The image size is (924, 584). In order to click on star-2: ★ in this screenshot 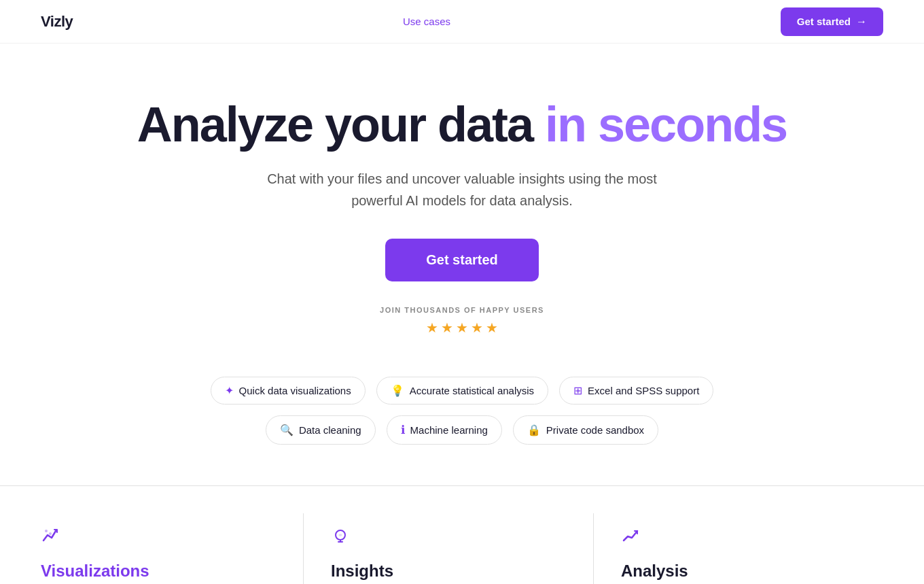, I will do `click(447, 328)`.